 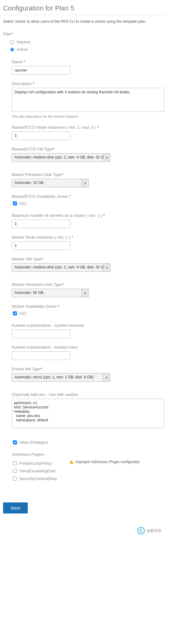 What do you see at coordinates (58, 158) in the screenshot?
I see `master-vm-type-value: Automatic: medium.disk (cpu: 2, ram: 4 G…` at bounding box center [58, 158].